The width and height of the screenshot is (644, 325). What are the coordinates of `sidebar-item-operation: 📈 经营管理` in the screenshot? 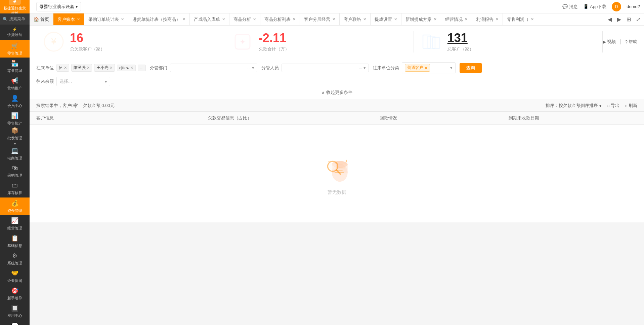 It's located at (15, 224).